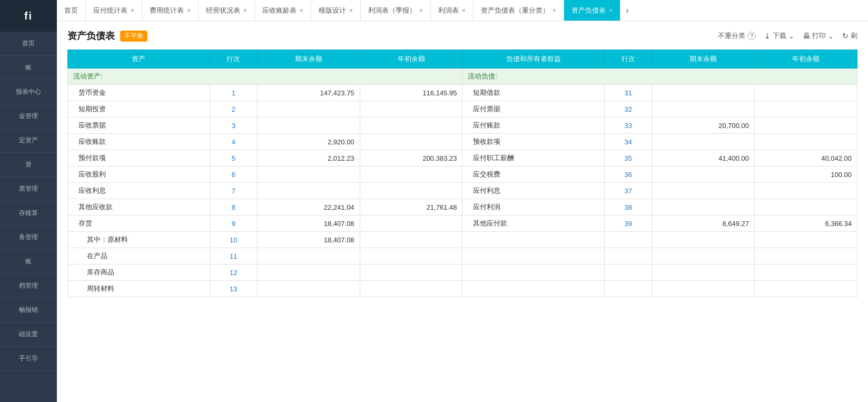 Image resolution: width=868 pixels, height=402 pixels. Describe the element at coordinates (139, 93) in the screenshot. I see `left-name: 货币资金` at that location.